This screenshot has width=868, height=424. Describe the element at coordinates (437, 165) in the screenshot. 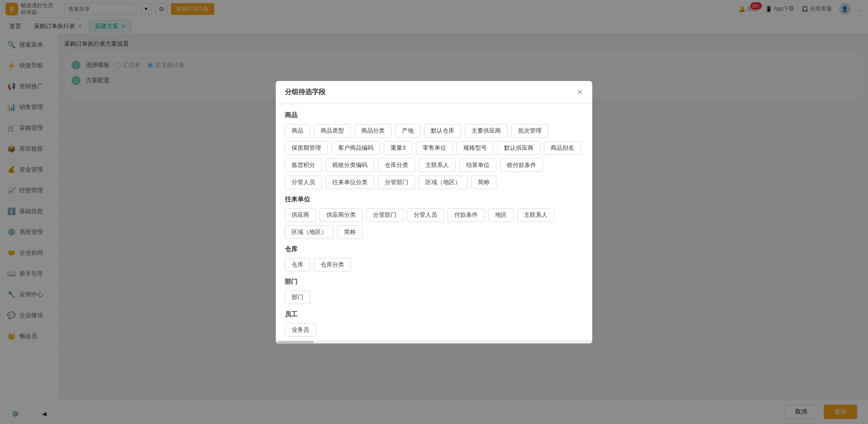

I see `field-tag-0-17: 主联系人` at that location.